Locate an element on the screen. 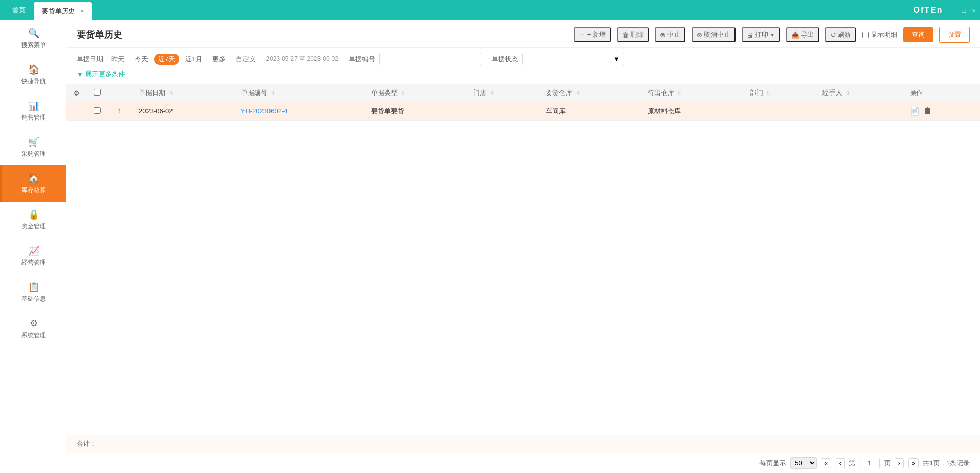 This screenshot has width=980, height=473. prev-page-btn: ‹ is located at coordinates (840, 463).